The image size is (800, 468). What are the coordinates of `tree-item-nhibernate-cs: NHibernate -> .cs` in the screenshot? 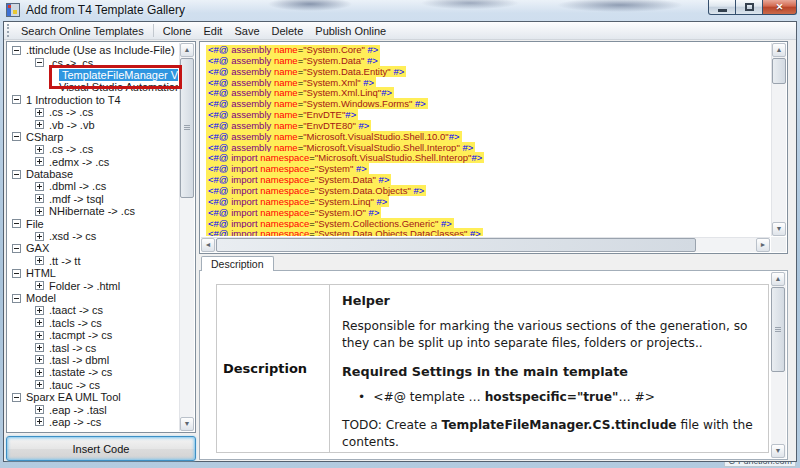 It's located at (93, 211).